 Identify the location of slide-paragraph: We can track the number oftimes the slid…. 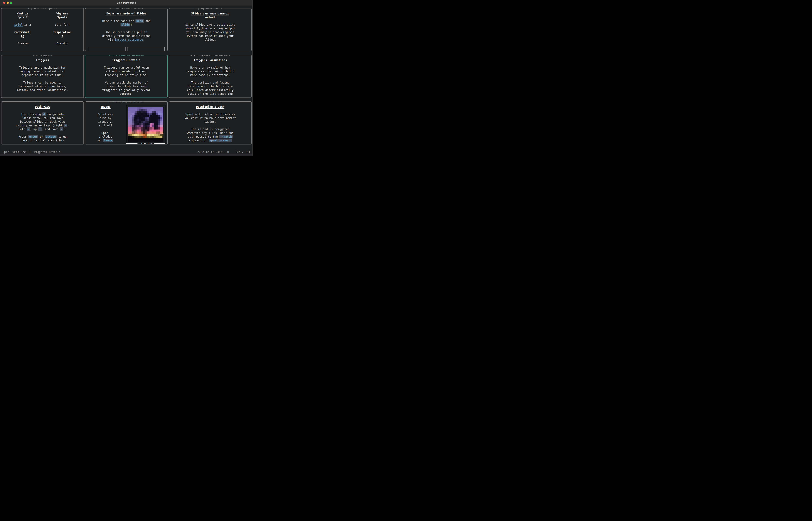
(126, 88).